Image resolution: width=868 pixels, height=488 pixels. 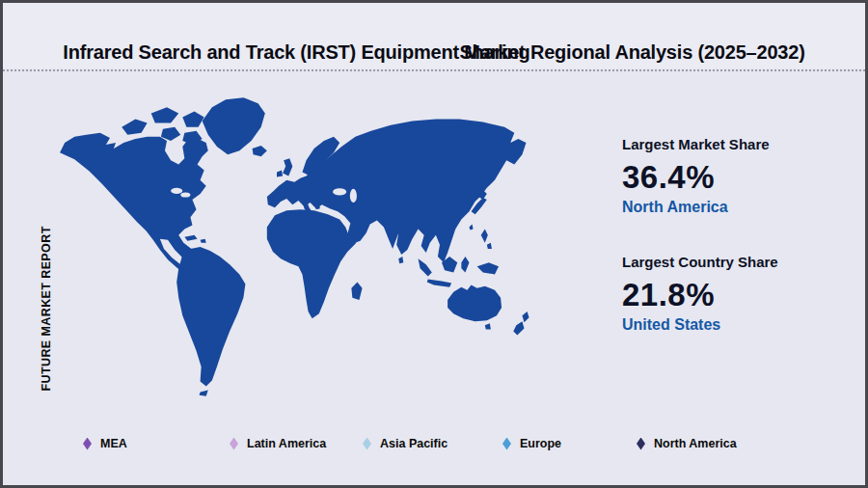 I want to click on brand-vertical-text: FUTURE MARKET REPORT, so click(x=46, y=310).